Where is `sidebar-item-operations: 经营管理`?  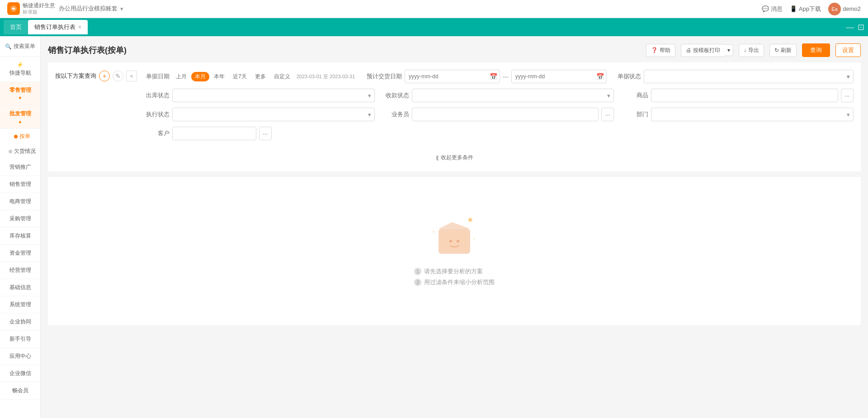 sidebar-item-operations: 经营管理 is located at coordinates (20, 271).